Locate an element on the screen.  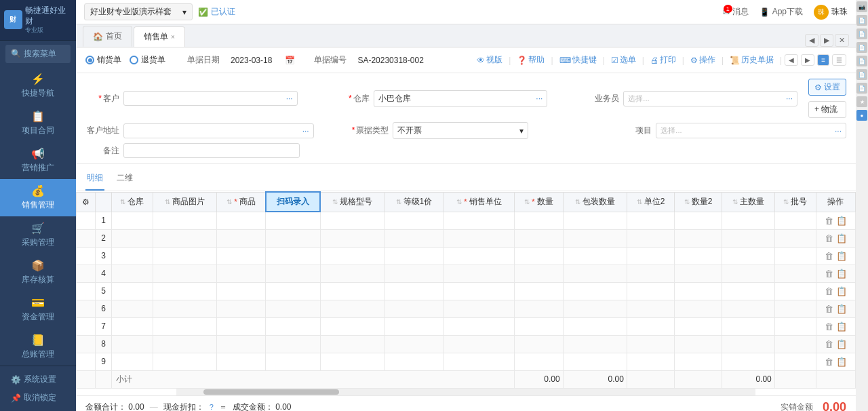
operate-button: ⚙ 操作 is located at coordinates (703, 60).